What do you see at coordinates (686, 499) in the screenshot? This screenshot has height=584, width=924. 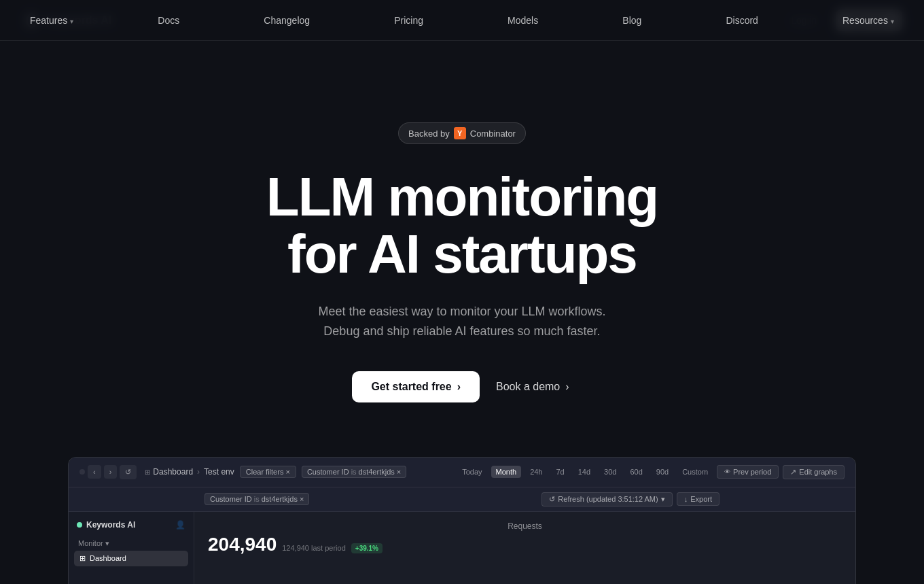 I see `export-icon: ↓` at bounding box center [686, 499].